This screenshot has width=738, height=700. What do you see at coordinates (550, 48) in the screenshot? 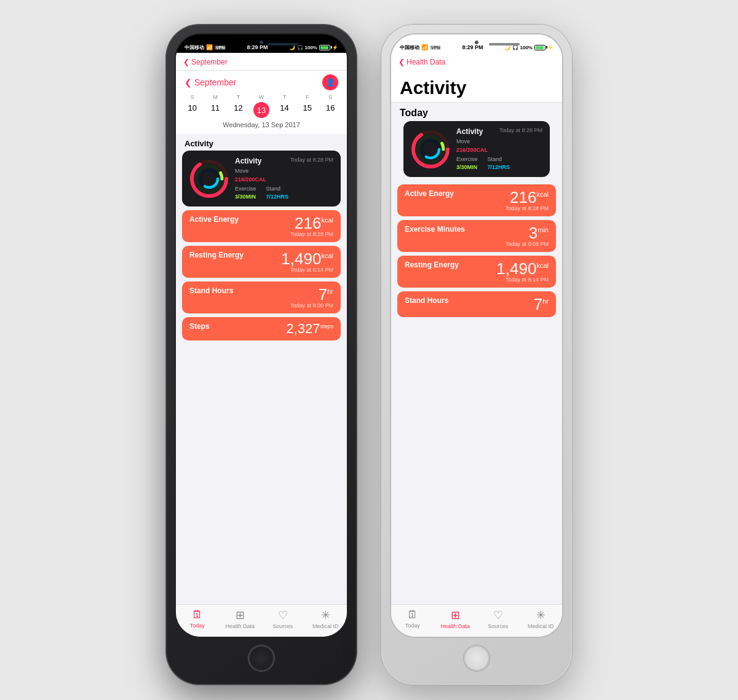
I see `charging-light: ⚡` at bounding box center [550, 48].